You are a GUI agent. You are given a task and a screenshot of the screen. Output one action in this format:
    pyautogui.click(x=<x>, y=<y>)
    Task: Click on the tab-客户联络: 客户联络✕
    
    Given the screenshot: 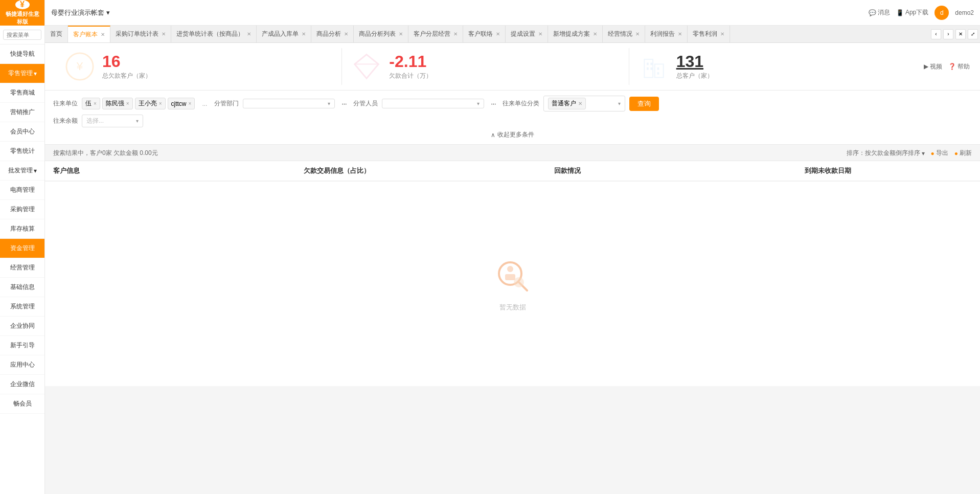 What is the action you would take?
    pyautogui.click(x=485, y=34)
    